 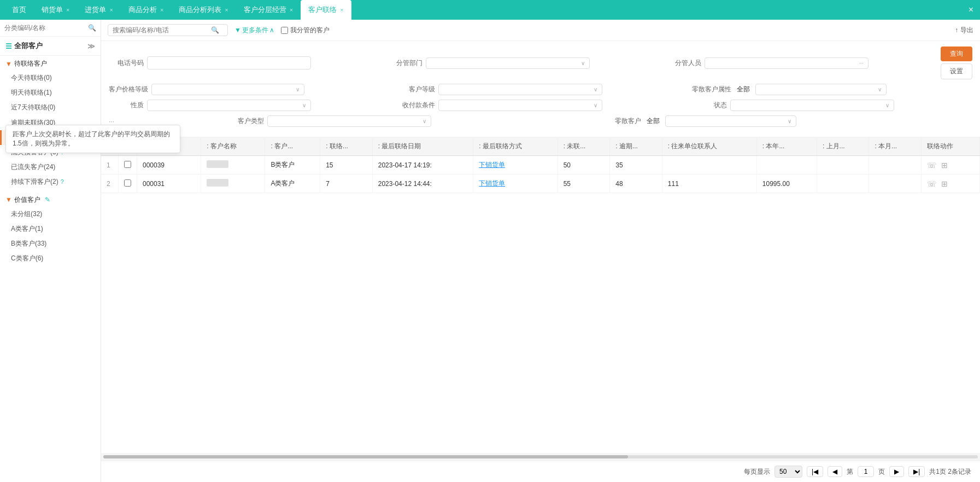 What do you see at coordinates (305, 31) in the screenshot?
I see `my-customers-filter: 我分管的客户` at bounding box center [305, 31].